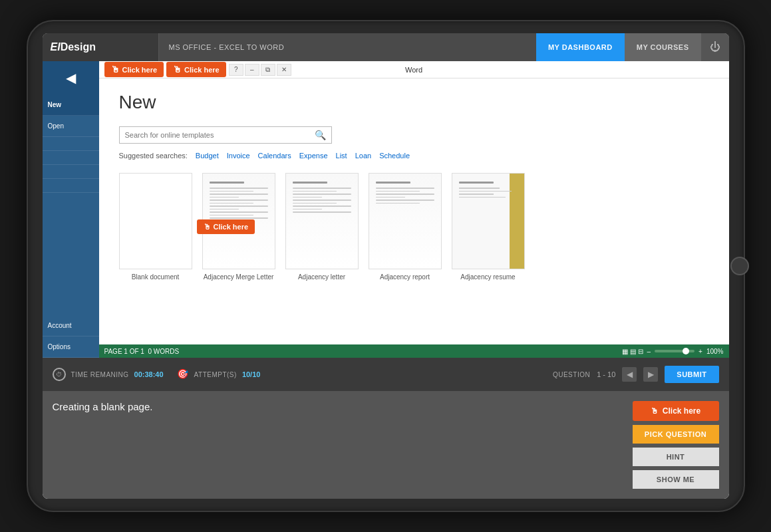  I want to click on sidebar-item-new: New, so click(71, 105).